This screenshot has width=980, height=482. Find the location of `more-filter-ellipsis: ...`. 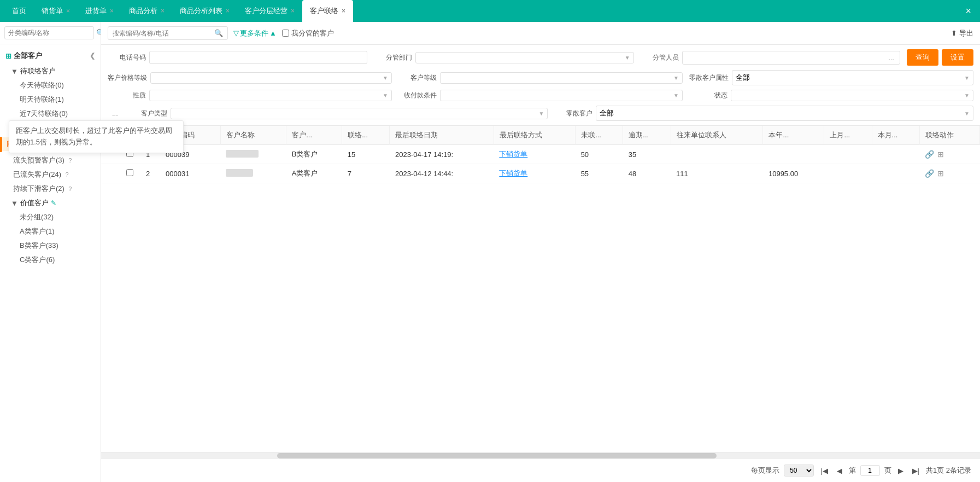

more-filter-ellipsis: ... is located at coordinates (115, 114).